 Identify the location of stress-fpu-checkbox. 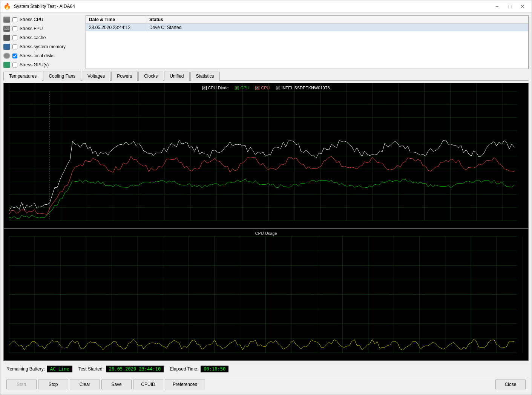
(15, 29).